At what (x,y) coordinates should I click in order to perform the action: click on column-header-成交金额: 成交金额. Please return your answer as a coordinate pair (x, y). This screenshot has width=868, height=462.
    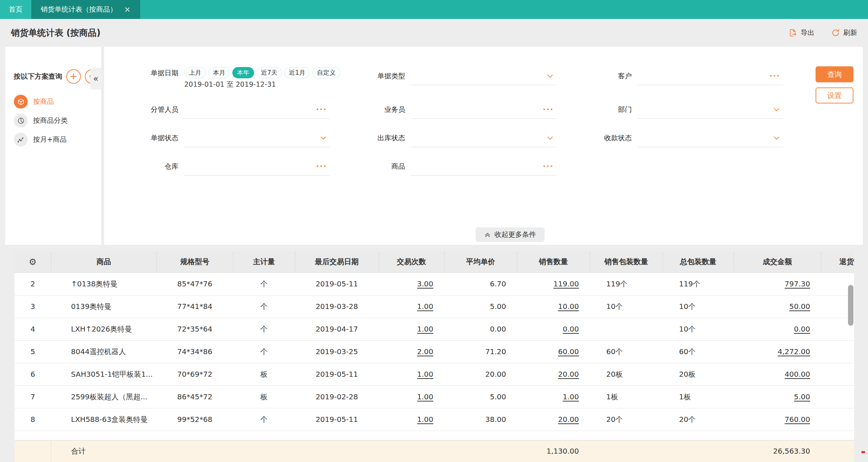
    Looking at the image, I should click on (777, 262).